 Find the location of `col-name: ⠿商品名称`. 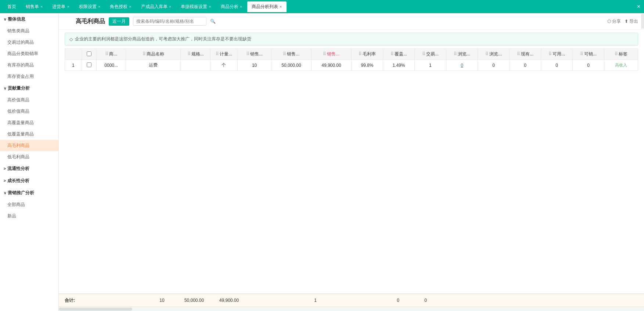

col-name: ⠿商品名称 is located at coordinates (154, 54).